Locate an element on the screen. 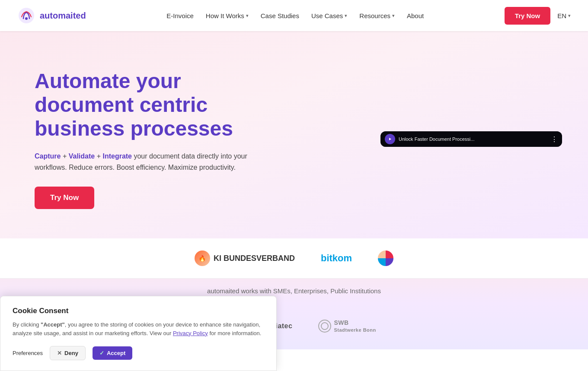 The width and height of the screenshot is (588, 371). logo-bitkom: bitkom is located at coordinates (336, 258).